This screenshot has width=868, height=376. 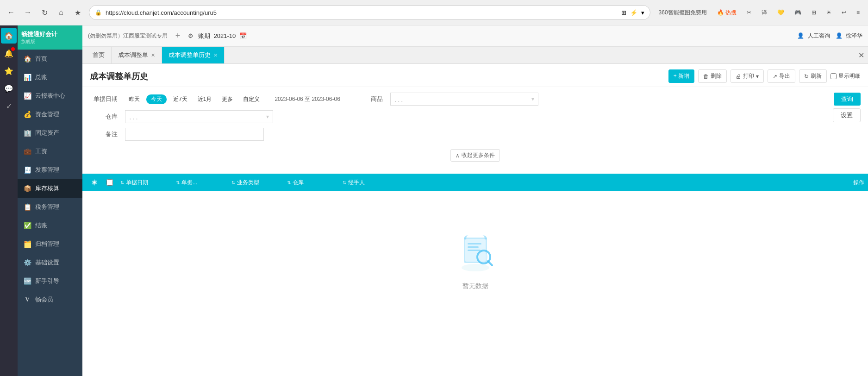 What do you see at coordinates (191, 36) in the screenshot?
I see `settings-gear-icon: ⚙` at bounding box center [191, 36].